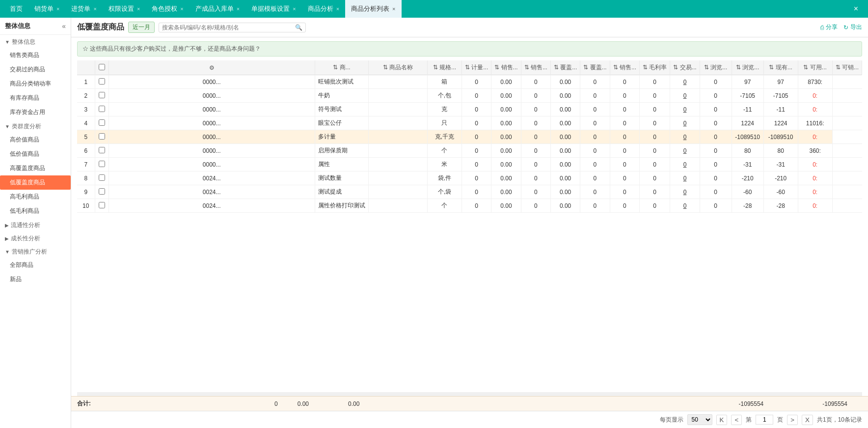 The height and width of the screenshot is (428, 868). What do you see at coordinates (716, 68) in the screenshot?
I see `th-browse1: ⇅ 浏览...` at bounding box center [716, 68].